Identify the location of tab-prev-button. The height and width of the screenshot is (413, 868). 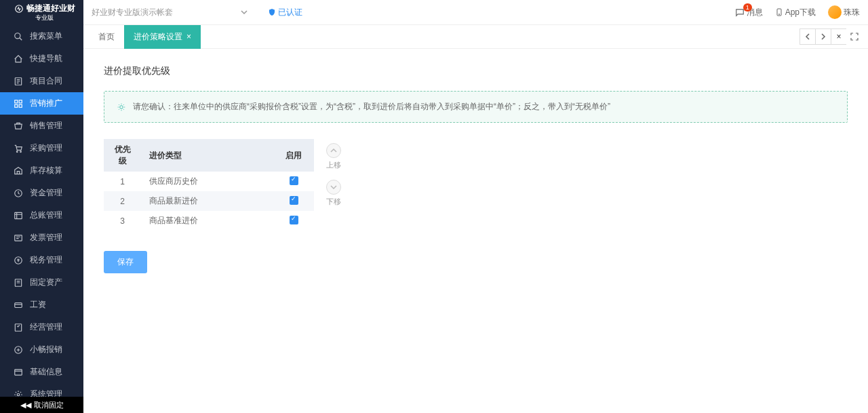
(808, 37).